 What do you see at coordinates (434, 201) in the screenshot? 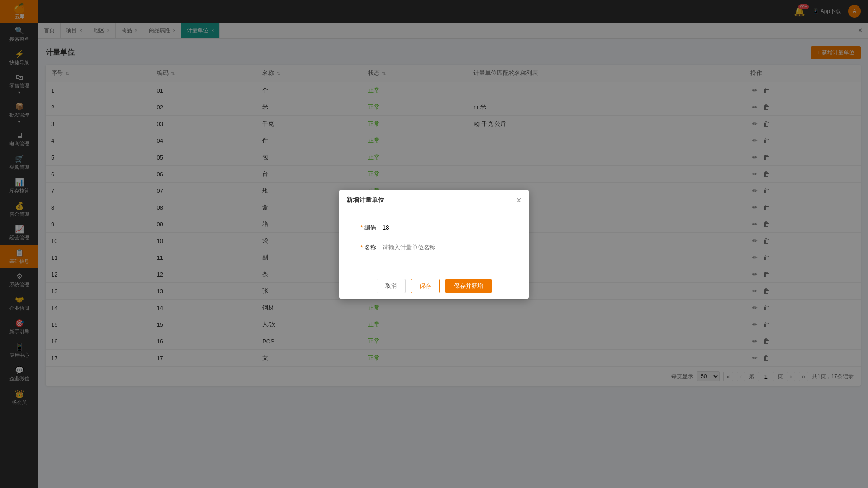
I see `modal-header: 新增计量单位 ✕` at bounding box center [434, 201].